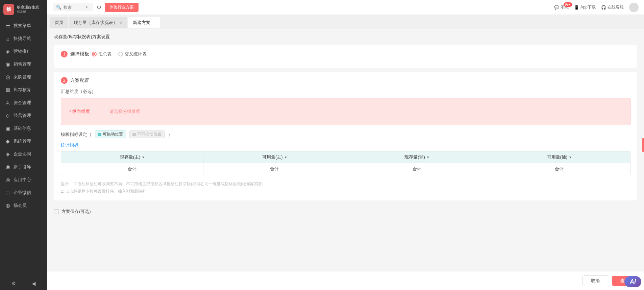 The image size is (644, 290). I want to click on user-avatar, so click(634, 7).